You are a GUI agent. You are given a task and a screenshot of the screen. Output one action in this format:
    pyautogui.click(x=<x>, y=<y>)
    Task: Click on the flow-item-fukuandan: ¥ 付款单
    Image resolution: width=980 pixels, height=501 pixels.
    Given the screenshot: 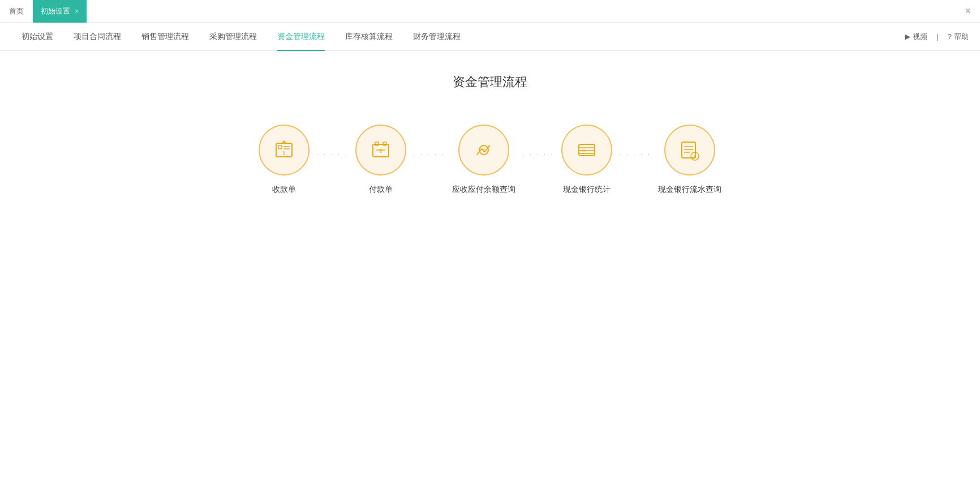 What is the action you would take?
    pyautogui.click(x=381, y=160)
    